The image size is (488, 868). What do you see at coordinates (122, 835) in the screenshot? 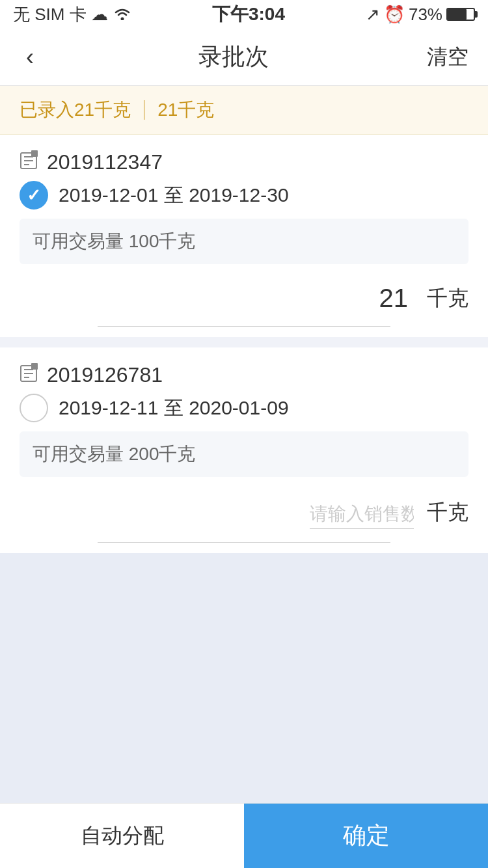
I see `auto-distribute-button: 自动分配` at bounding box center [122, 835].